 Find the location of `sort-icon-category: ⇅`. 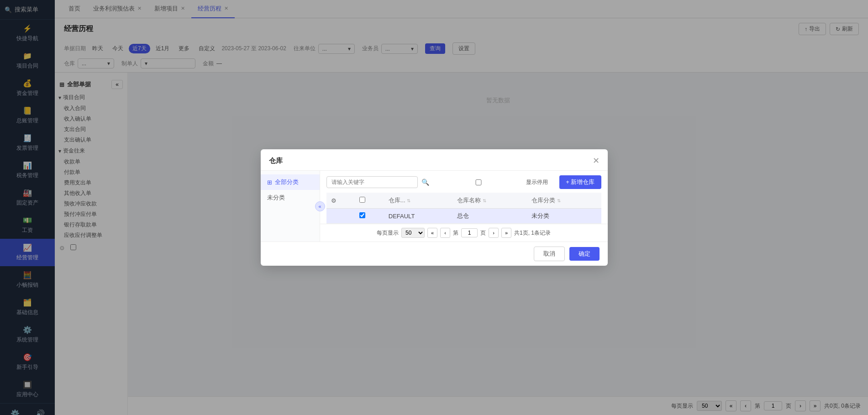

sort-icon-category: ⇅ is located at coordinates (559, 201).